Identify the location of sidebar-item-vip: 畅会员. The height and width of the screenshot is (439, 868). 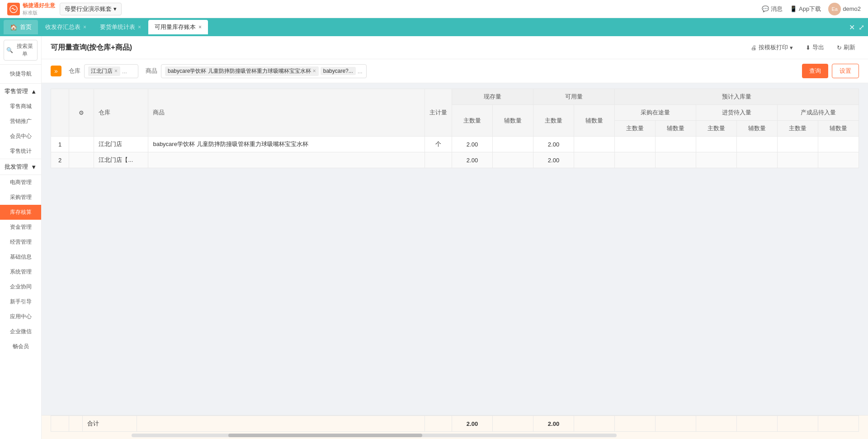
(21, 346).